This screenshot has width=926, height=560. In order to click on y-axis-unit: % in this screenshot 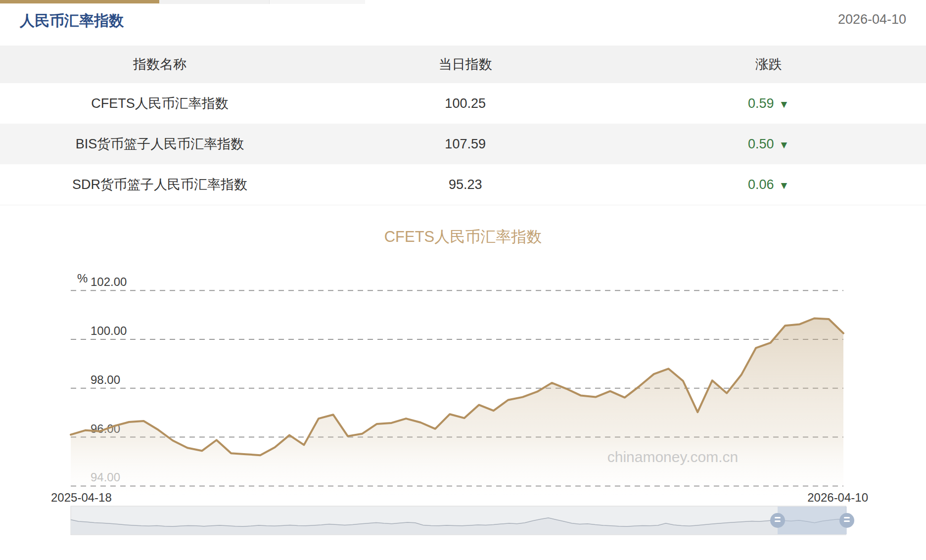, I will do `click(82, 278)`.